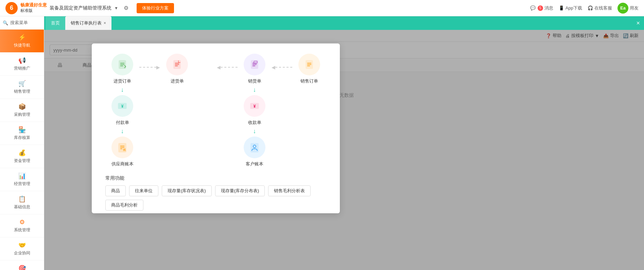  I want to click on sidebar: 🔍 搜索菜单 ⚡ 快捷导航 📢 营销推广 🛒 销售管理 📦 采购管理 🏪 库存核…, so click(22, 143).